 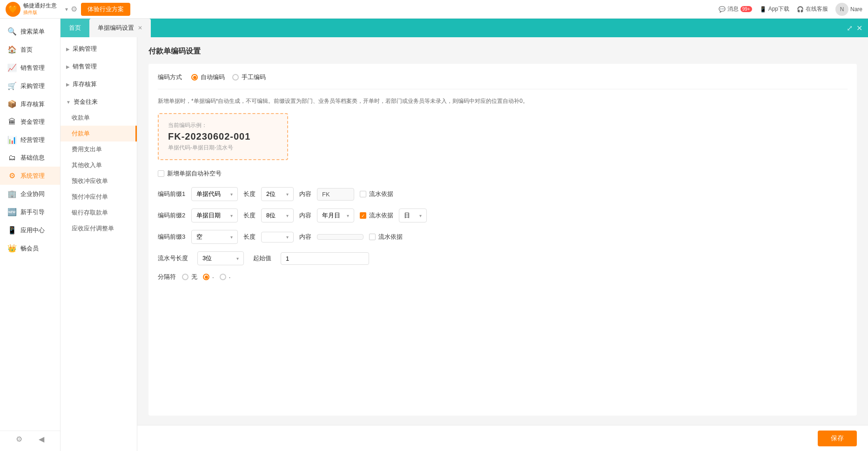 What do you see at coordinates (12, 122) in the screenshot?
I see `fund-icon: 🏛` at bounding box center [12, 122].